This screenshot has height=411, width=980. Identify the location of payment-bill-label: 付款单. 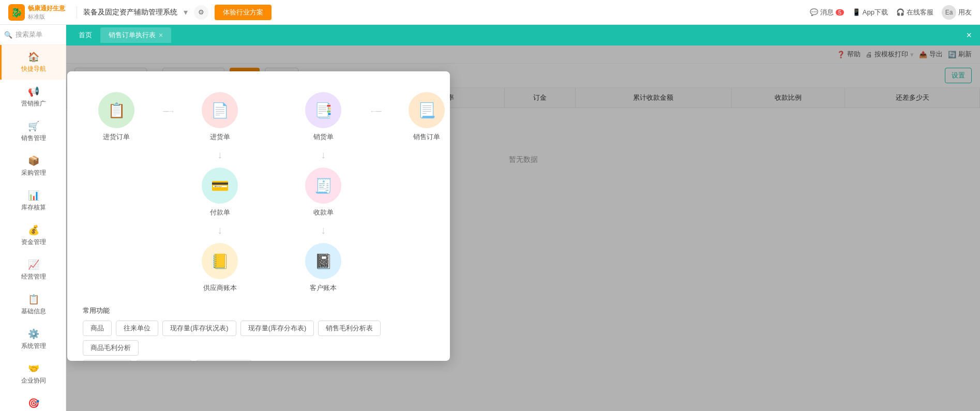
(220, 212).